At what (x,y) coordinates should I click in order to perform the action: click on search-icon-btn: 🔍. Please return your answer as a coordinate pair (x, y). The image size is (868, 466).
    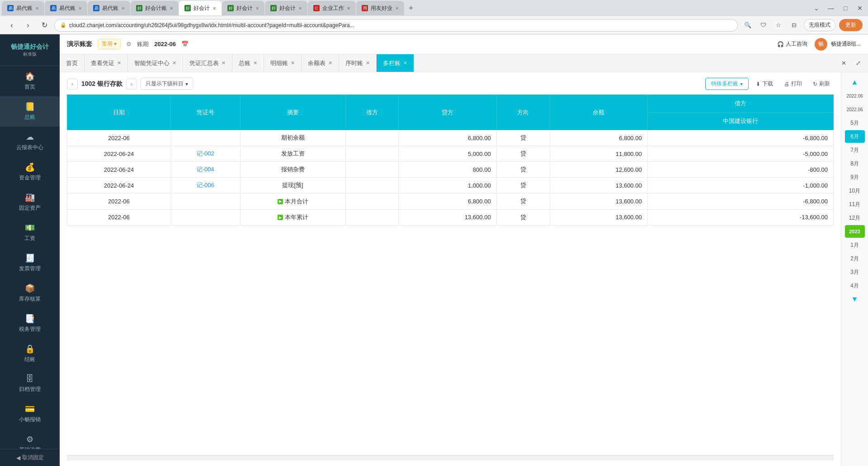
    Looking at the image, I should click on (748, 25).